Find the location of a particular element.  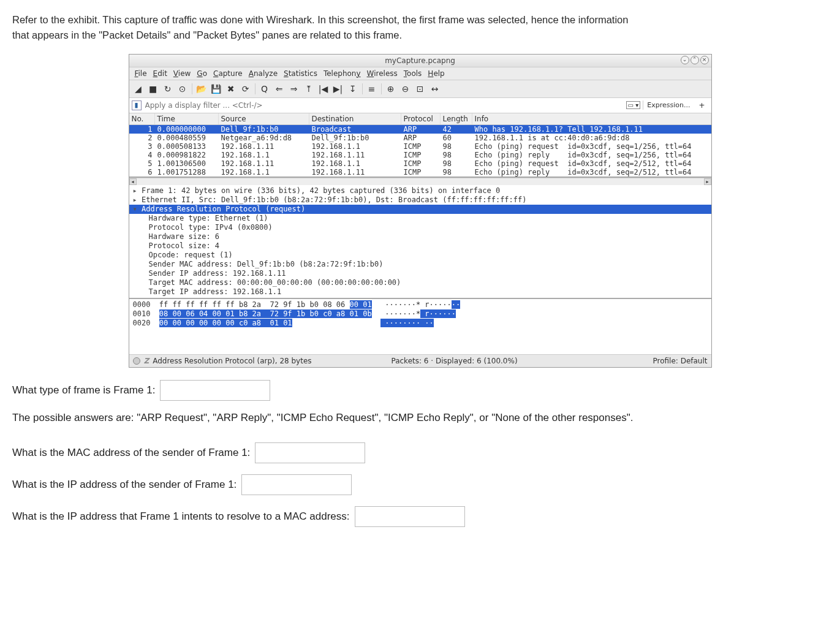

question-3-label: What is the IP address of the sender of … is located at coordinates (124, 485).